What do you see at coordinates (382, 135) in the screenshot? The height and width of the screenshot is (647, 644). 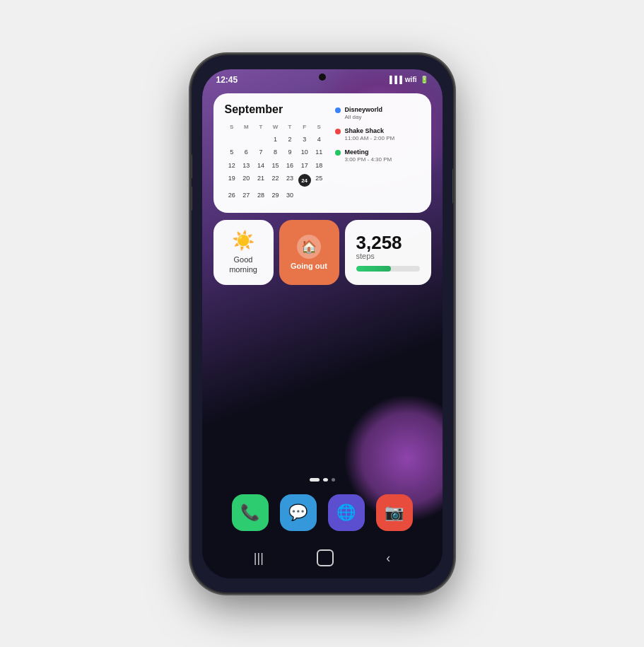 I see `event-info-shakeshack: Shake Shack 11:00 AM - 2:00 PM` at bounding box center [382, 135].